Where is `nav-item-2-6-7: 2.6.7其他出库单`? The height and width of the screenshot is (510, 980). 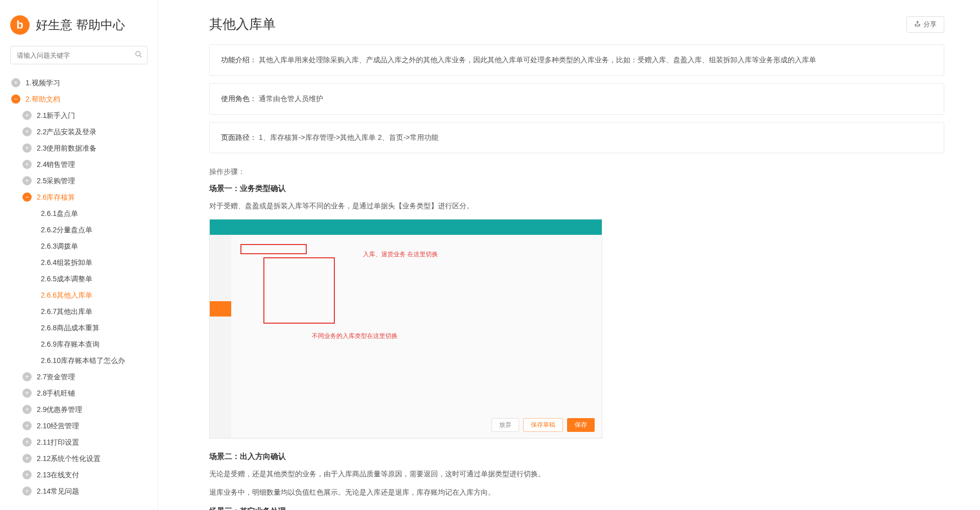 nav-item-2-6-7: 2.6.7其他出库单 is located at coordinates (79, 311).